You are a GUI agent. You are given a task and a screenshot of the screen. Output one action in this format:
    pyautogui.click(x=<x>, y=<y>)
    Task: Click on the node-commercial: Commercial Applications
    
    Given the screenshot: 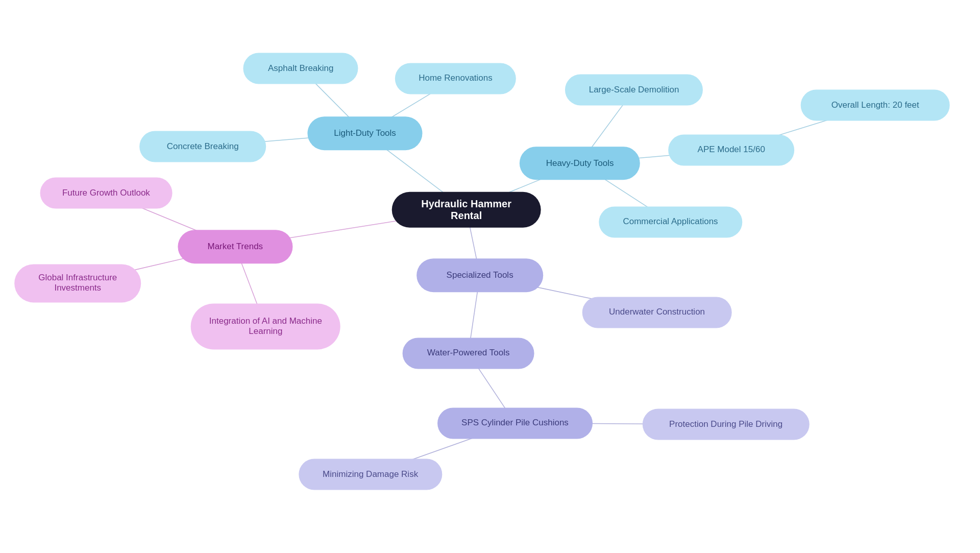 What is the action you would take?
    pyautogui.click(x=671, y=222)
    